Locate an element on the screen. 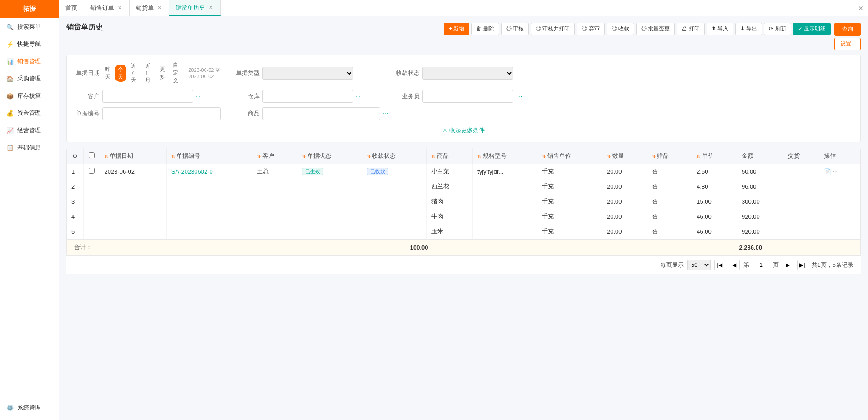  sidebar-item-label: 库存核算 is located at coordinates (29, 96).